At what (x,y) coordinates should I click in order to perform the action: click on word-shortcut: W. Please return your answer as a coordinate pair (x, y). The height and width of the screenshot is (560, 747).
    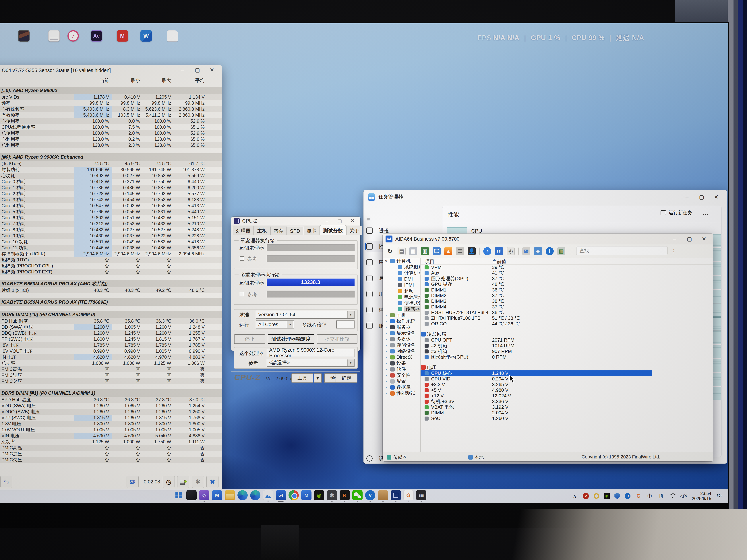
    Looking at the image, I should click on (146, 36).